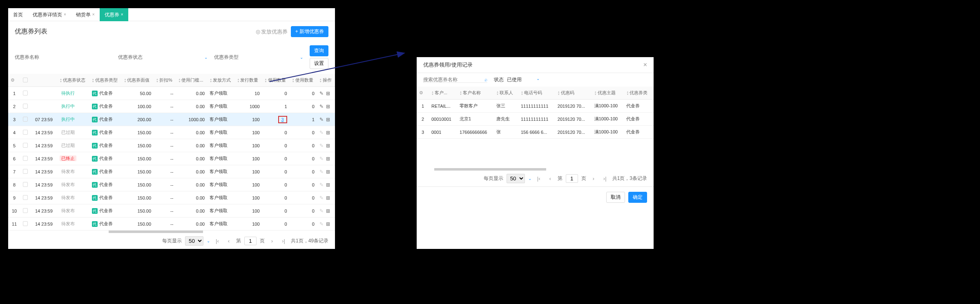  What do you see at coordinates (208, 241) in the screenshot?
I see `chevron-down-icon: ⌄` at bounding box center [208, 241].